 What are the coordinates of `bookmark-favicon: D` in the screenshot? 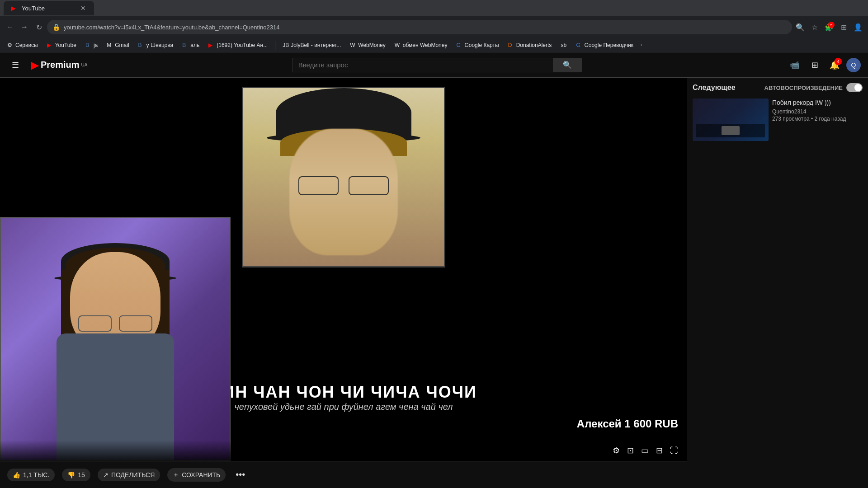 It's located at (511, 45).